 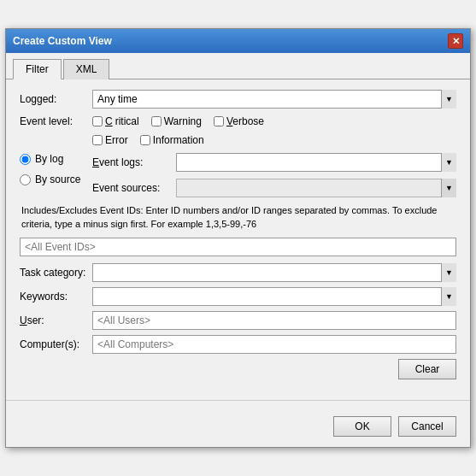 What do you see at coordinates (245, 121) in the screenshot?
I see `verbose-label: Verbose` at bounding box center [245, 121].